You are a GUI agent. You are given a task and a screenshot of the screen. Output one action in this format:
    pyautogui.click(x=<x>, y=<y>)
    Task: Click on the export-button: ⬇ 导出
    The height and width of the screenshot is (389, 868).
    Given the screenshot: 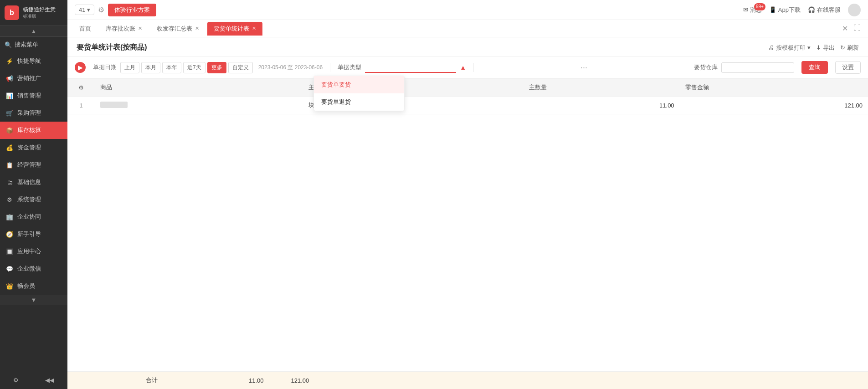 What is the action you would take?
    pyautogui.click(x=826, y=48)
    